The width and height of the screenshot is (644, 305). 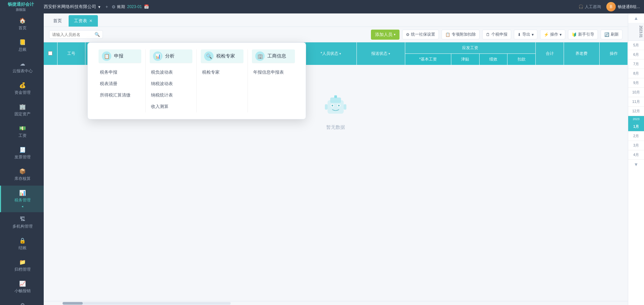 What do you see at coordinates (636, 155) in the screenshot?
I see `rs-month-4: 4月` at bounding box center [636, 155].